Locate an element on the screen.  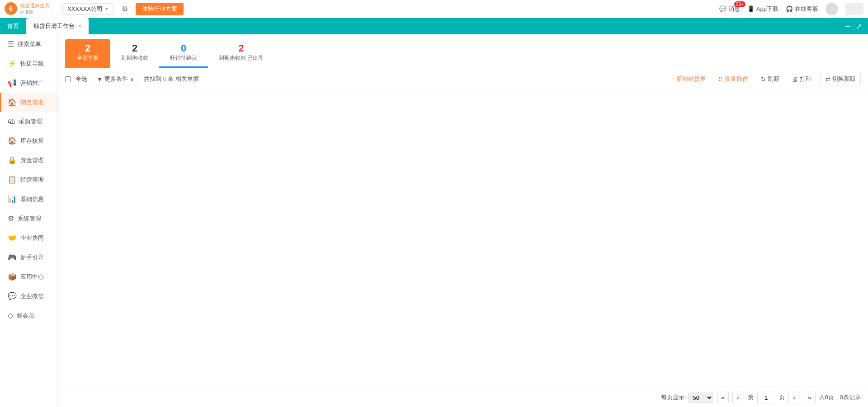
stat-overdue-label: 到期未收款 is located at coordinates (135, 58).